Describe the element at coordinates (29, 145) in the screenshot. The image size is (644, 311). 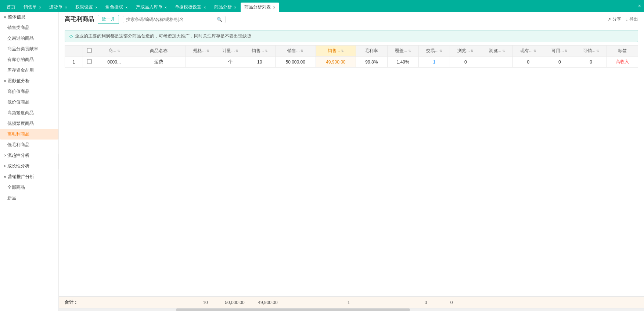
I see `sidebar-item-low-margin-goods: 低毛利商品` at that location.